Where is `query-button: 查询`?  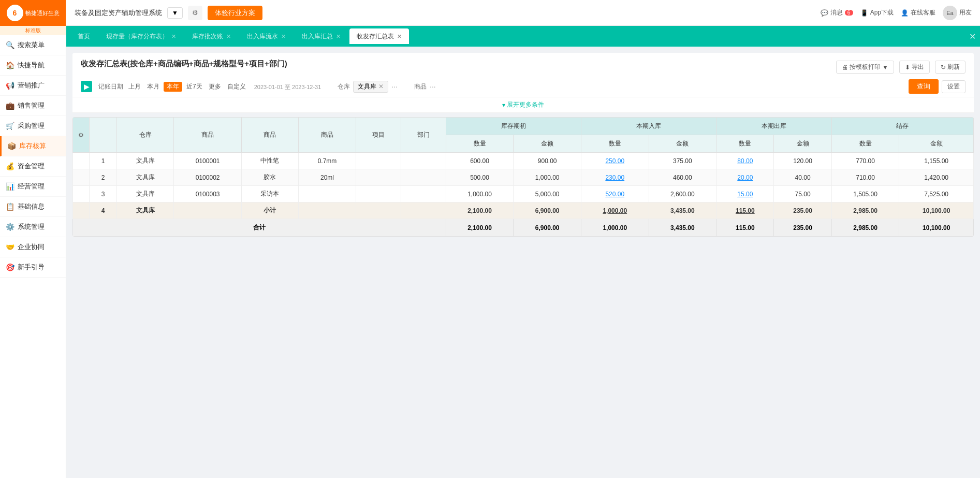
query-button: 查询 is located at coordinates (924, 86).